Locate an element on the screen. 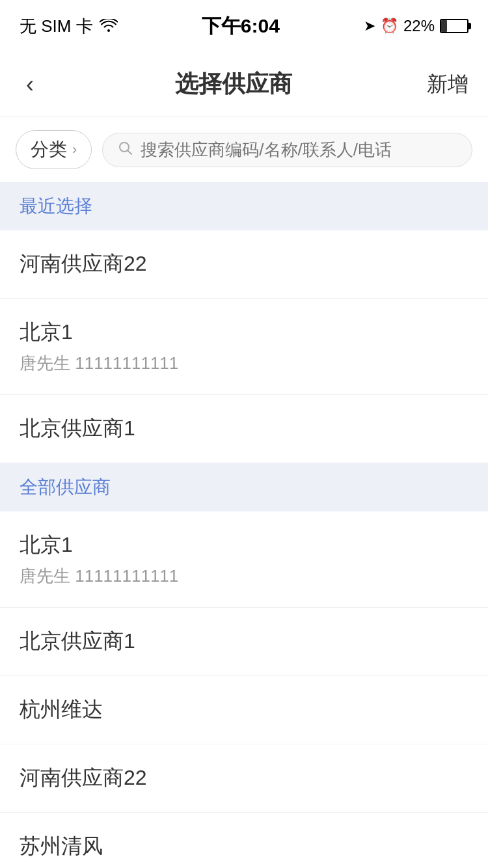 The image size is (488, 868). search-icon is located at coordinates (125, 150).